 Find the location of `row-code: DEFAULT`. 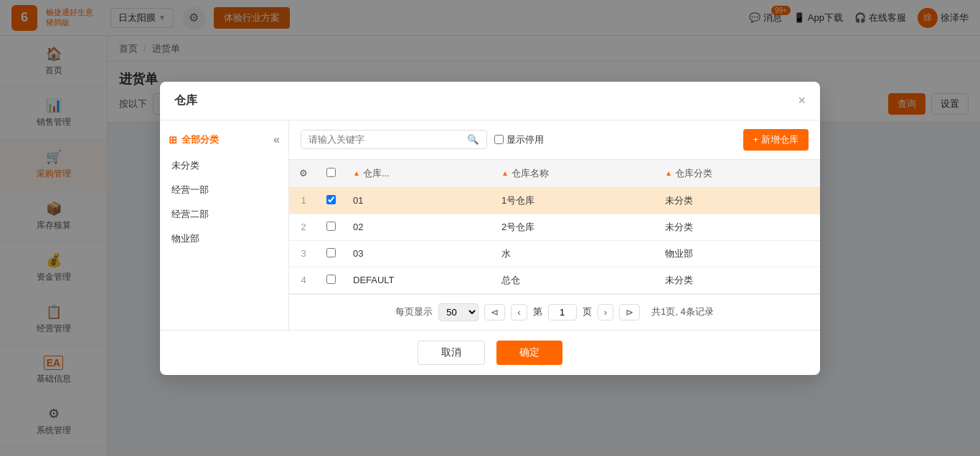

row-code: DEFAULT is located at coordinates (419, 280).